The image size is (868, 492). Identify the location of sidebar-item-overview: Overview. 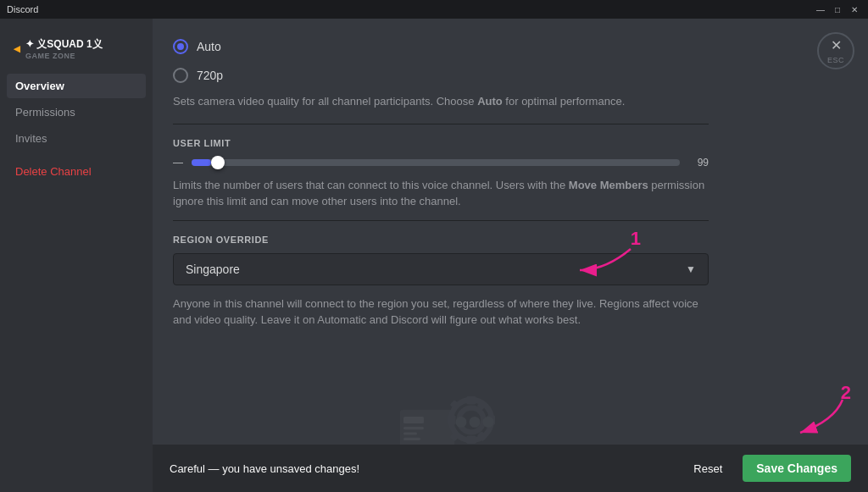
(76, 86).